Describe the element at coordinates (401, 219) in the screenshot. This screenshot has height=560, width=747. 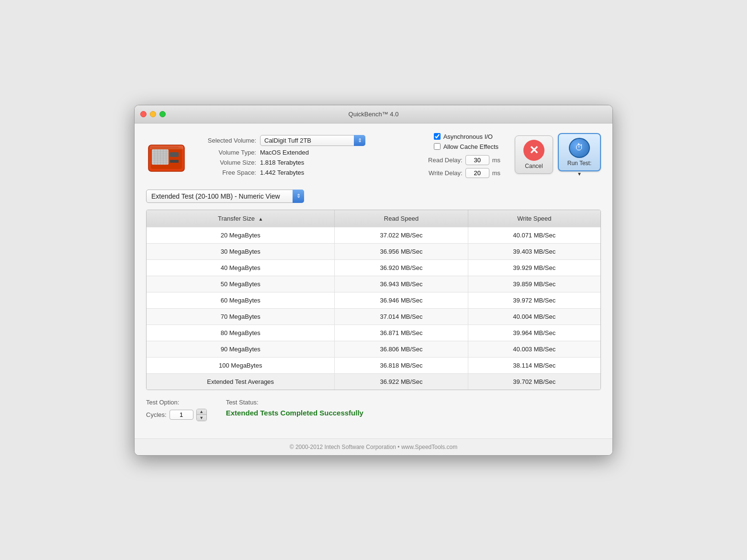
I see `col-read-speed: Read Speed` at that location.